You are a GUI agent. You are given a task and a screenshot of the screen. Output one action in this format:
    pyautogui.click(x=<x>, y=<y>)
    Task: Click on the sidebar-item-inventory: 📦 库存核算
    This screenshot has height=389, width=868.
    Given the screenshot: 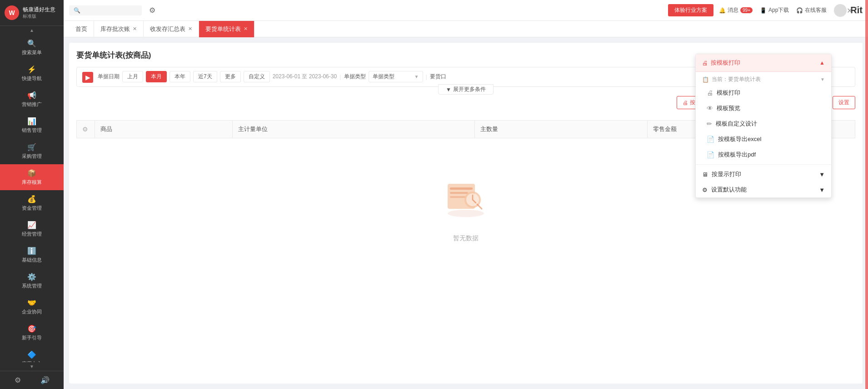 What is the action you would take?
    pyautogui.click(x=32, y=177)
    